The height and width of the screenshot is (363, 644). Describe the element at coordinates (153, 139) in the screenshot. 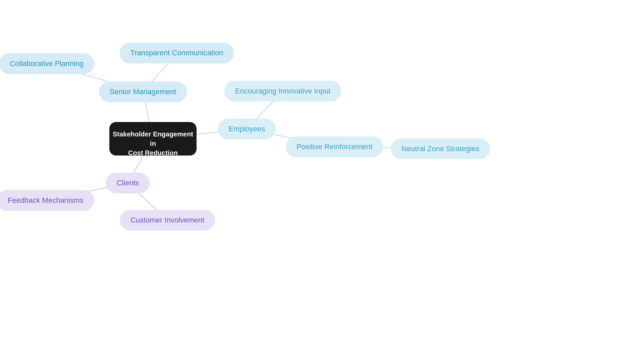

I see `center-node: Stakeholder Engagement inCost Reduction` at that location.